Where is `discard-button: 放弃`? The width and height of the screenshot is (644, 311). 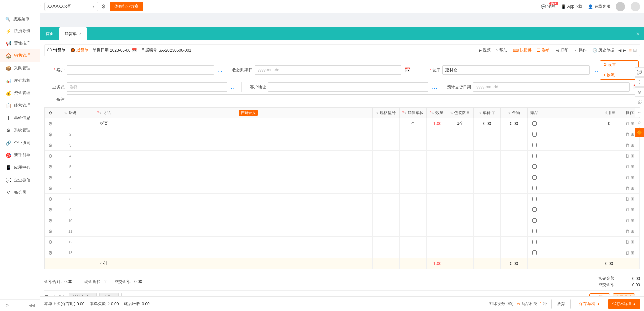
discard-button: 放弃 is located at coordinates (561, 304).